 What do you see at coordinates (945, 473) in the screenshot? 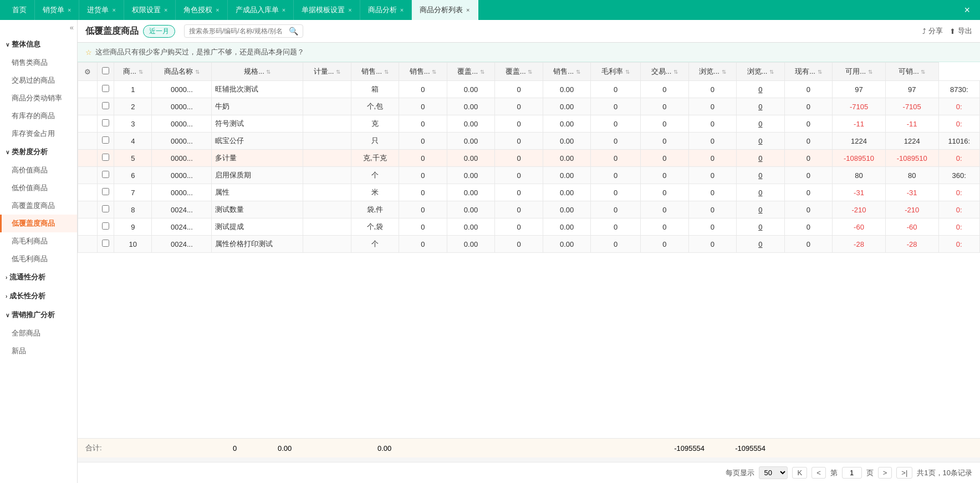
I see `total-info: 共1页，10条记录` at bounding box center [945, 473].